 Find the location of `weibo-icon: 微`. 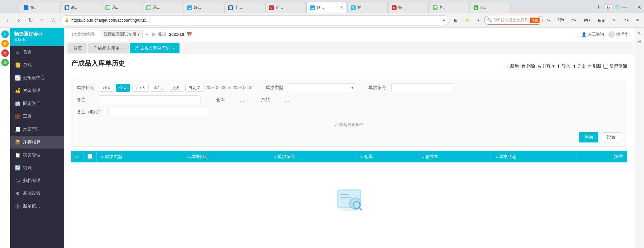

weibo-icon: 微 is located at coordinates (5, 53).